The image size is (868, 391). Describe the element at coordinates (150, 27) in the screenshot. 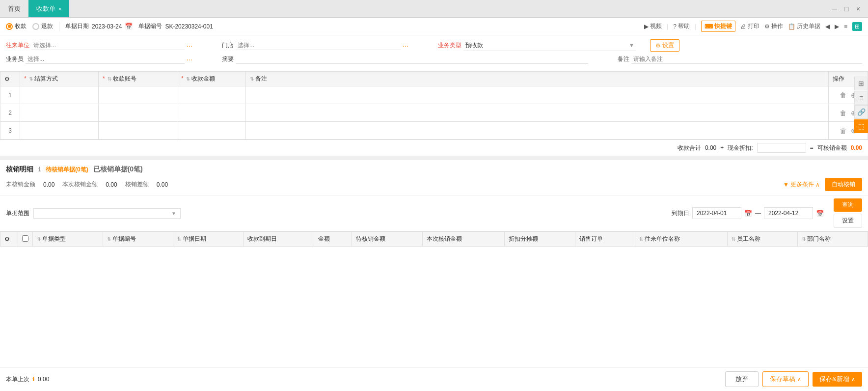

I see `number-label: 单据编号` at that location.